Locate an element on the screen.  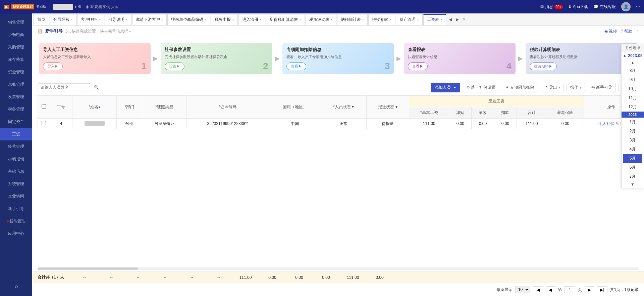
add-person-btn: 添加人员 is located at coordinates (445, 87).